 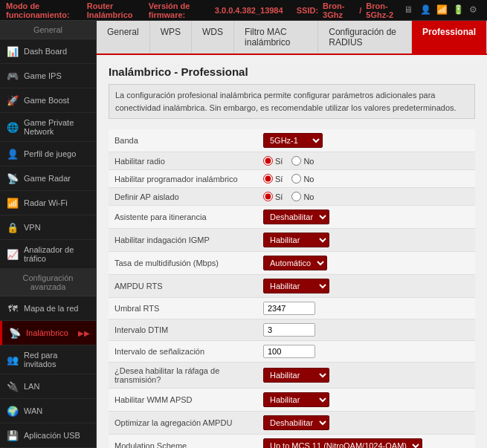 I want to click on select-7: HabilitarDeshabilitar, so click(x=296, y=286).